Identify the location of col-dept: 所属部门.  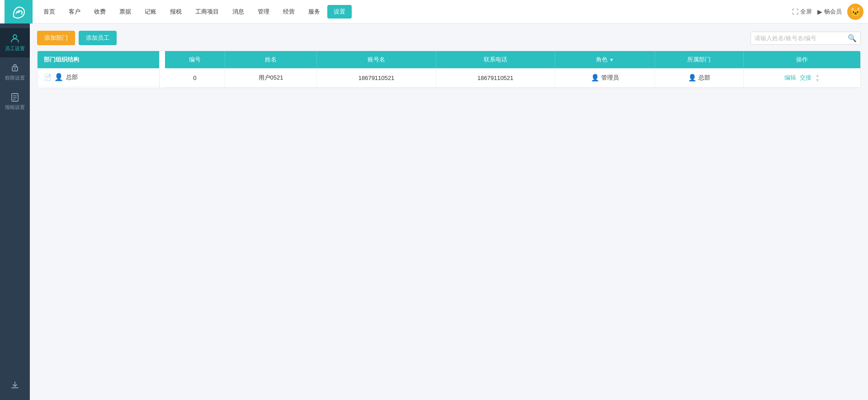
(699, 60).